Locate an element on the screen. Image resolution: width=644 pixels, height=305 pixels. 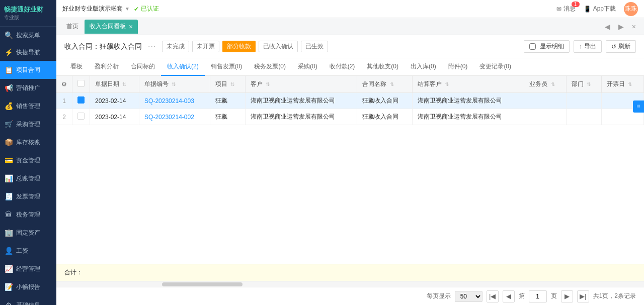
sidebar-item-basic: ⚙ 基础信息 is located at coordinates (28, 300).